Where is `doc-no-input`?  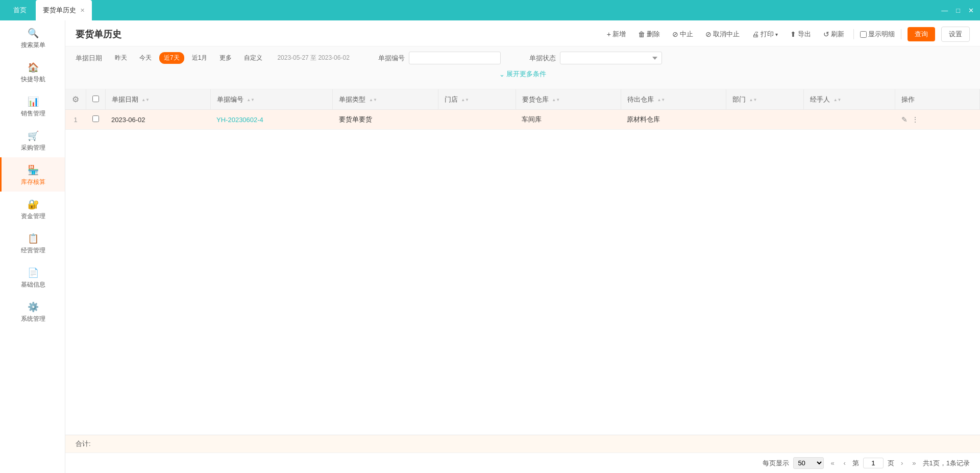 doc-no-input is located at coordinates (455, 58).